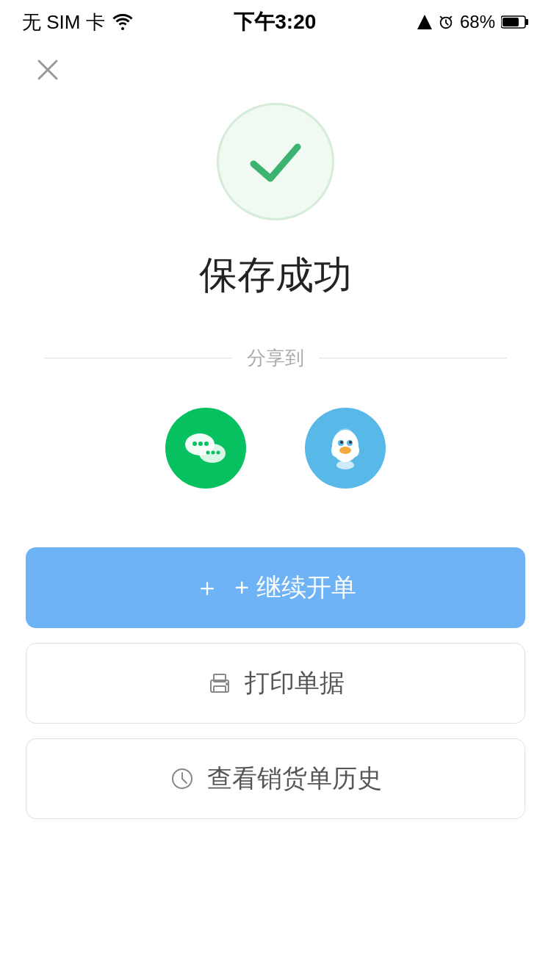 Image resolution: width=551 pixels, height=980 pixels. I want to click on alarm-icon, so click(446, 22).